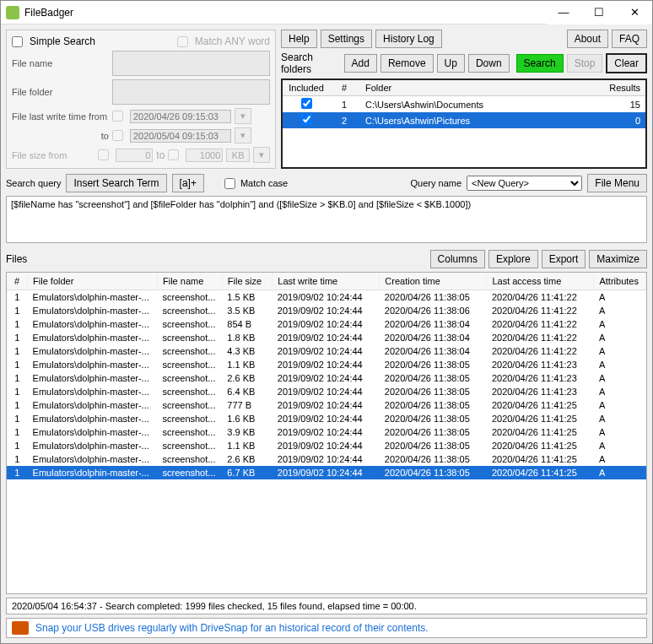 The image size is (653, 644). What do you see at coordinates (408, 39) in the screenshot?
I see `history-log-button: History Log` at bounding box center [408, 39].